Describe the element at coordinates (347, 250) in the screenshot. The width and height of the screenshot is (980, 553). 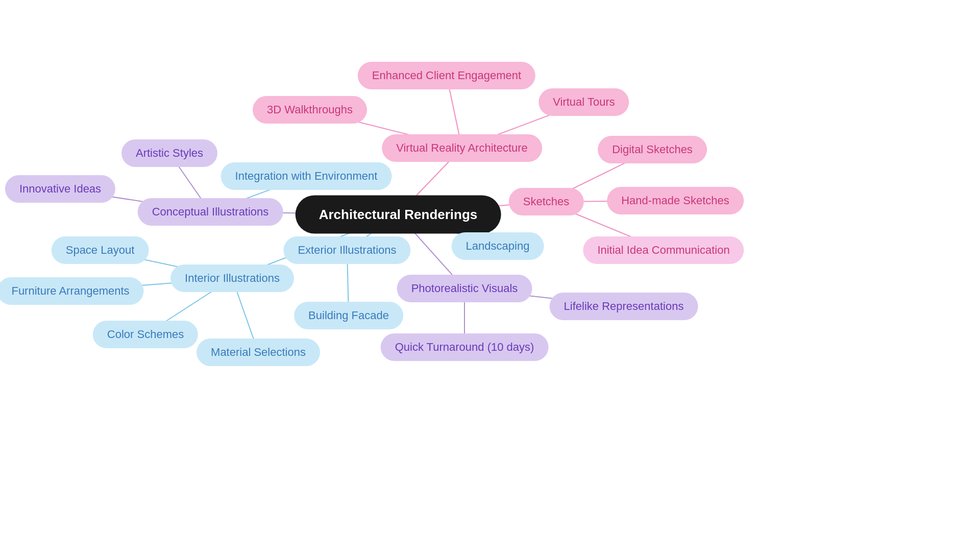
I see `node-exterior: Exterior Illustrations` at that location.